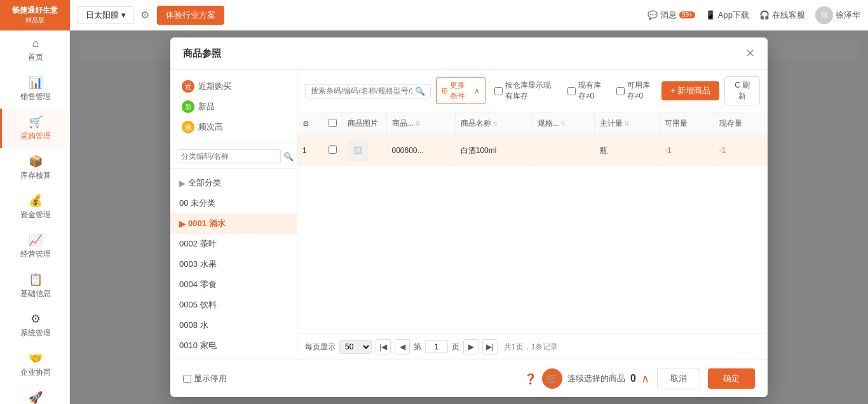  What do you see at coordinates (187, 379) in the screenshot?
I see `show-disabled-checkbox` at bounding box center [187, 379].